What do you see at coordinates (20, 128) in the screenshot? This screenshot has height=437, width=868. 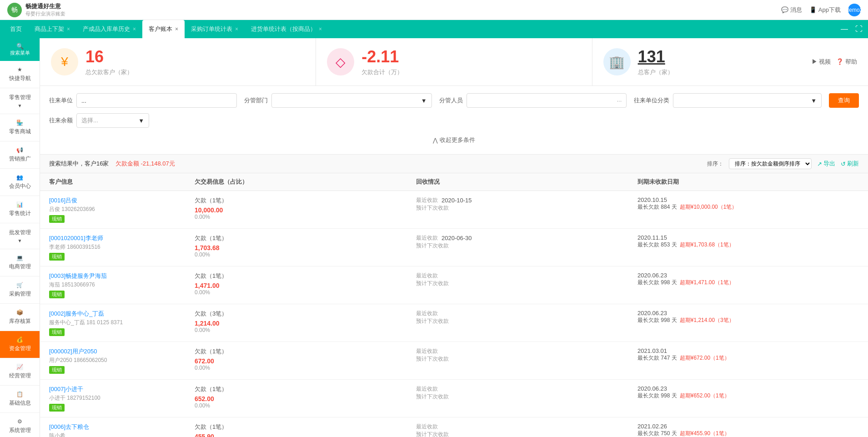 I see `sidebar-item-retail-store: 🏪 零售商城` at bounding box center [20, 128].